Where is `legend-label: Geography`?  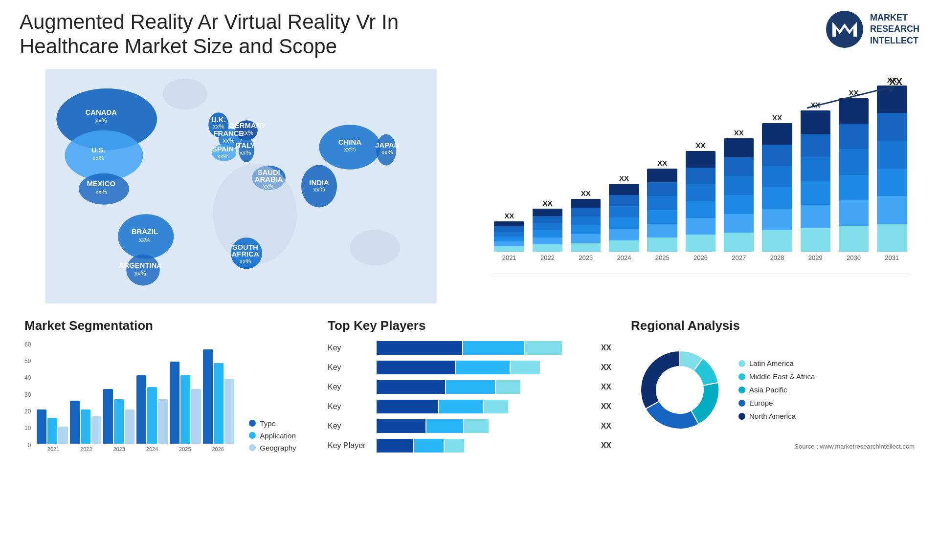 legend-label: Geography is located at coordinates (278, 448).